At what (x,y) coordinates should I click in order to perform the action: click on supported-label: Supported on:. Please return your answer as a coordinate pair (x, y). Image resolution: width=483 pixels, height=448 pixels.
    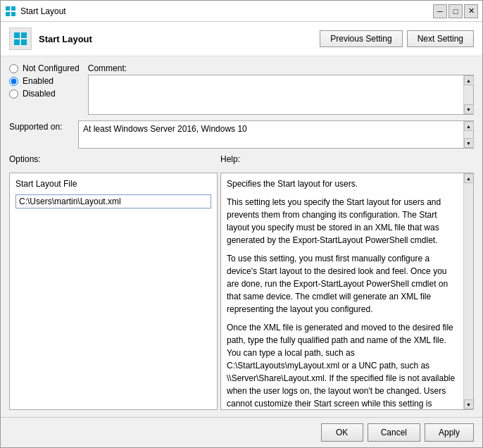
    Looking at the image, I should click on (41, 126).